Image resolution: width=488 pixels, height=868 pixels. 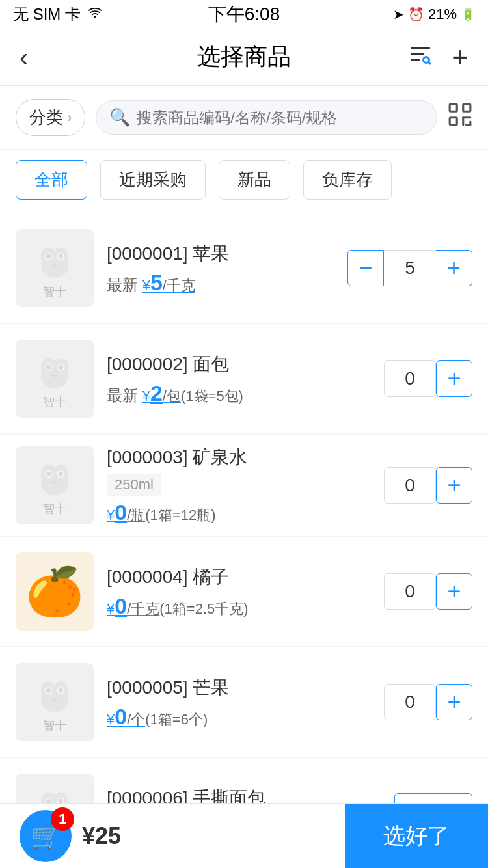 What do you see at coordinates (95, 14) in the screenshot?
I see `wifi-icon` at bounding box center [95, 14].